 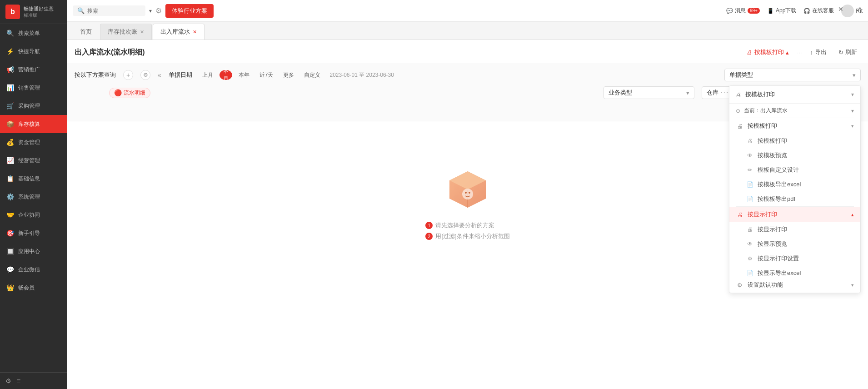 What do you see at coordinates (795, 111) in the screenshot?
I see `dp-current-item: ⊙ 当前：出入库流水 ▾` at bounding box center [795, 111].